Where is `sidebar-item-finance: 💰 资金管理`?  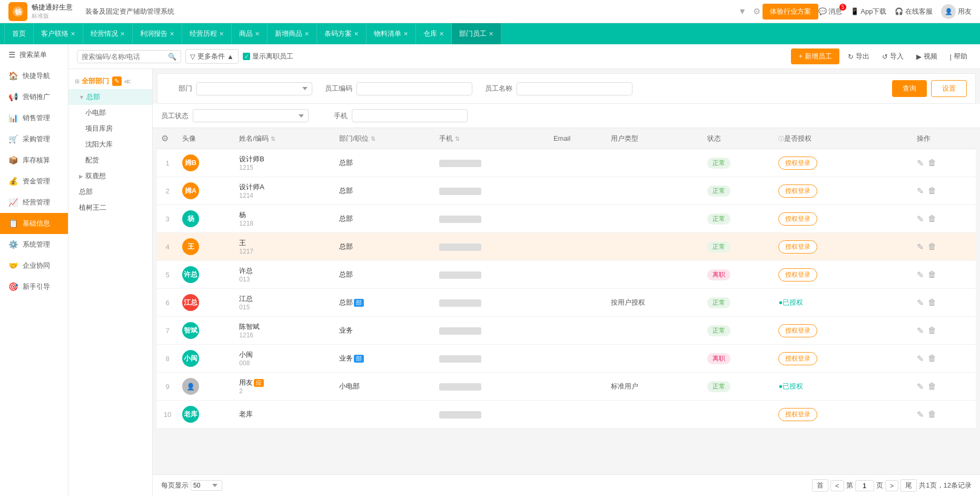
sidebar-item-finance: 💰 资金管理 is located at coordinates (34, 181).